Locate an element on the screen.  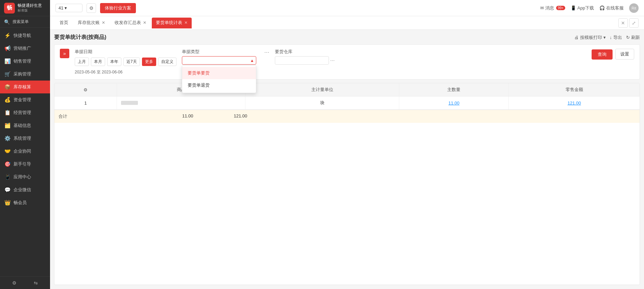
tab-close-order-stat: ✕ is located at coordinates (186, 23).